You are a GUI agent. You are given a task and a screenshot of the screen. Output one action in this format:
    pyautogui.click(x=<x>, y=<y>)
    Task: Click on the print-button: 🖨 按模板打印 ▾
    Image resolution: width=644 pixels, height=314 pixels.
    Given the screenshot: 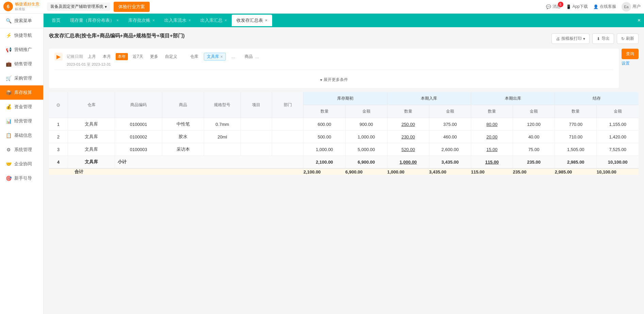 What is the action you would take?
    pyautogui.click(x=571, y=39)
    